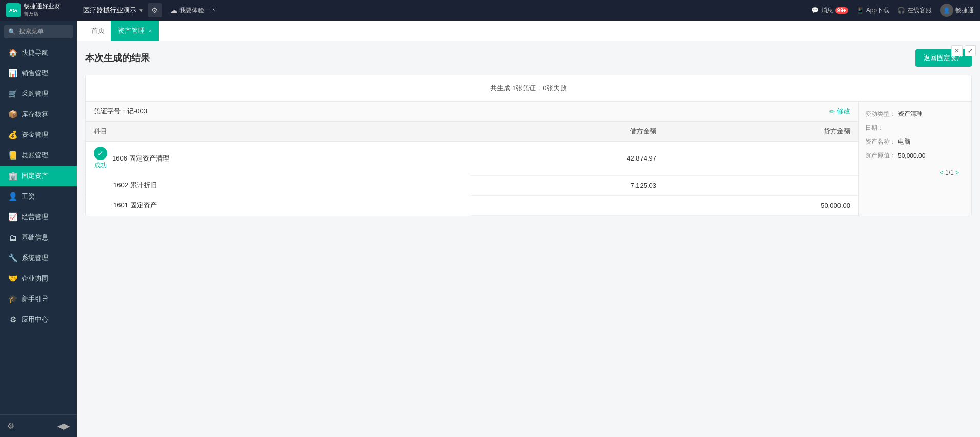 The height and width of the screenshot is (437, 980). What do you see at coordinates (447, 10) in the screenshot?
I see `header-center: 医疗器械行业演示 ▼ ⚙ ☁ 我要体验一下` at bounding box center [447, 10].